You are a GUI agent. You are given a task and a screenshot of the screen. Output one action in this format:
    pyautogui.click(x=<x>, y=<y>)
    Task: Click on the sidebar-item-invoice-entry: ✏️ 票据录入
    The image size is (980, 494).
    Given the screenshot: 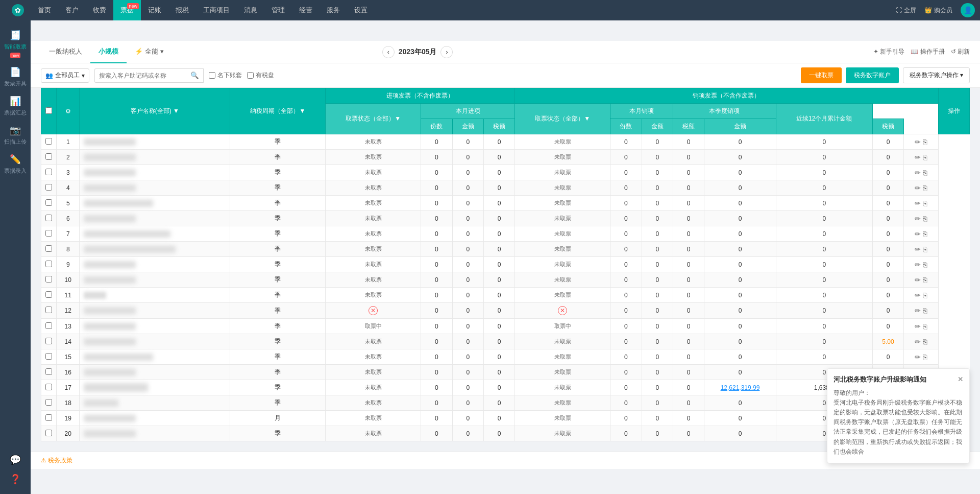 What is the action you would take?
    pyautogui.click(x=15, y=164)
    